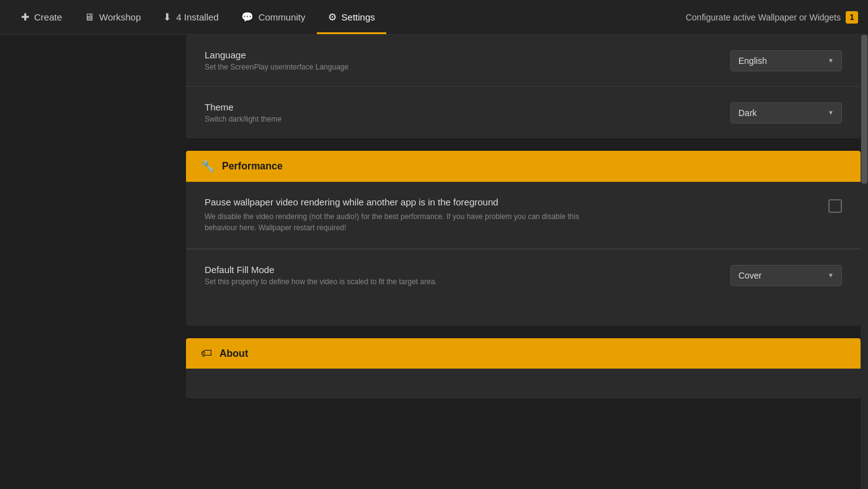 Image resolution: width=868 pixels, height=489 pixels. I want to click on top-navigation: ✚ Create 🖥 Workshop ⬇ 4 Installed 💬 Comm…, so click(434, 17).